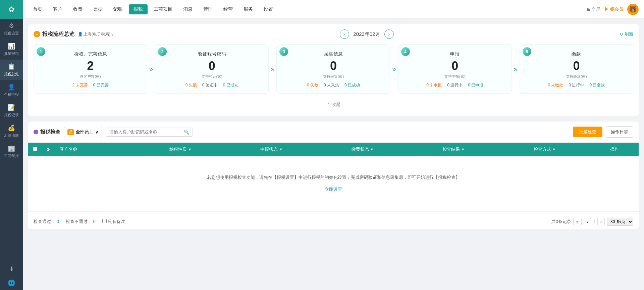  What do you see at coordinates (621, 34) in the screenshot?
I see `refresh-icon: ↻` at bounding box center [621, 34].